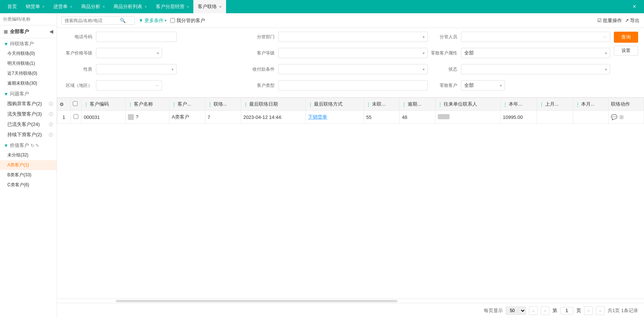 The height and width of the screenshot is (318, 644). Describe the element at coordinates (353, 69) in the screenshot. I see `filter-input-payment: ▾` at that location.